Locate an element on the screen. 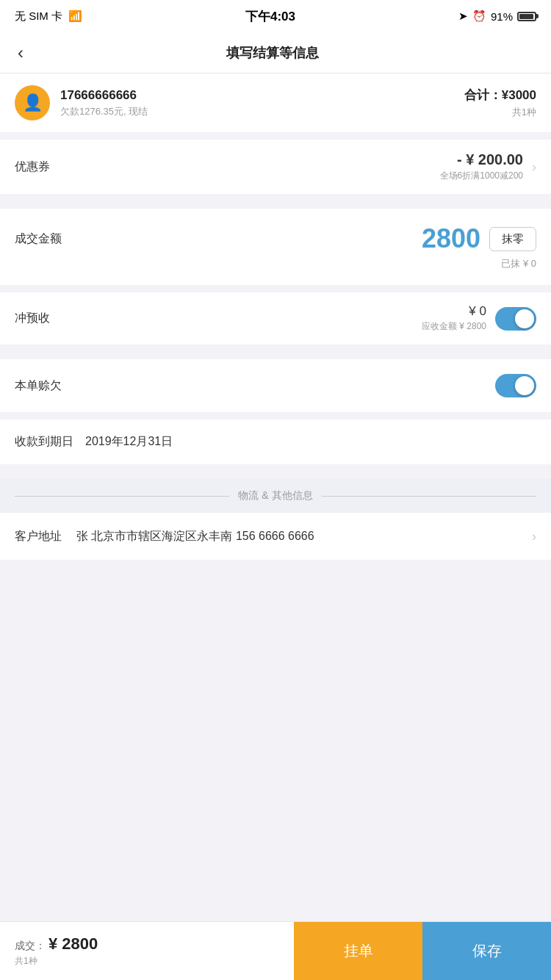 The width and height of the screenshot is (551, 980). prereceive-amount-block: ¥ 0 应收金额 ¥ 2800 is located at coordinates (454, 319).